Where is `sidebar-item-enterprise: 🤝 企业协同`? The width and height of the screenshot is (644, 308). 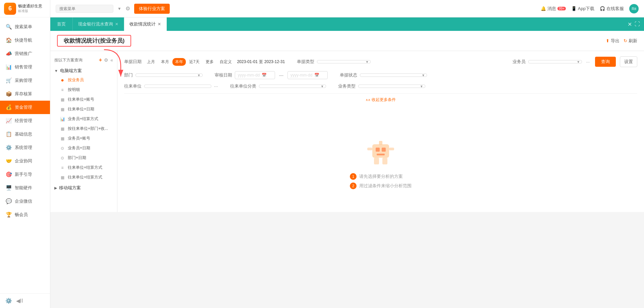
sidebar-item-enterprise: 🤝 企业协同 is located at coordinates (25, 161).